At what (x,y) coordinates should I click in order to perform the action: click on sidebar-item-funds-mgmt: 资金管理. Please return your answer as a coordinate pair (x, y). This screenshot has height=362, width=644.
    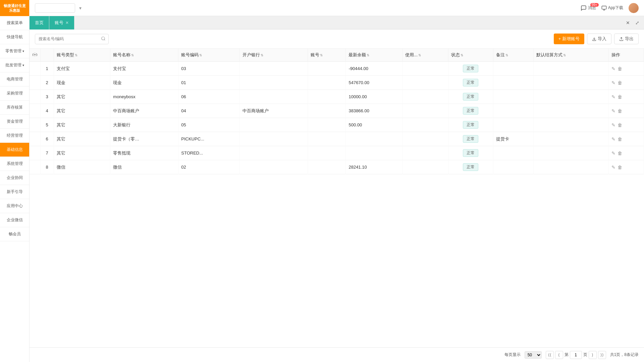
    Looking at the image, I should click on (15, 122).